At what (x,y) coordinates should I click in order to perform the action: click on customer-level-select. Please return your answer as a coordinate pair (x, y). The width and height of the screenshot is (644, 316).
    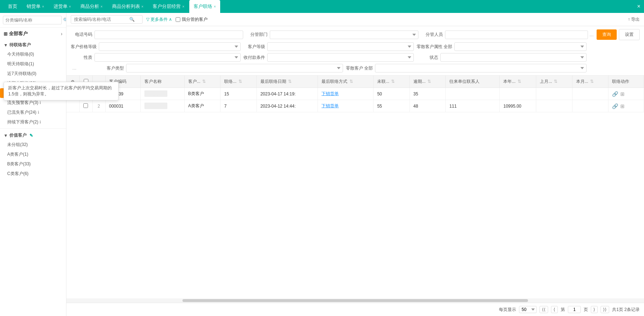
    Looking at the image, I should click on (340, 47).